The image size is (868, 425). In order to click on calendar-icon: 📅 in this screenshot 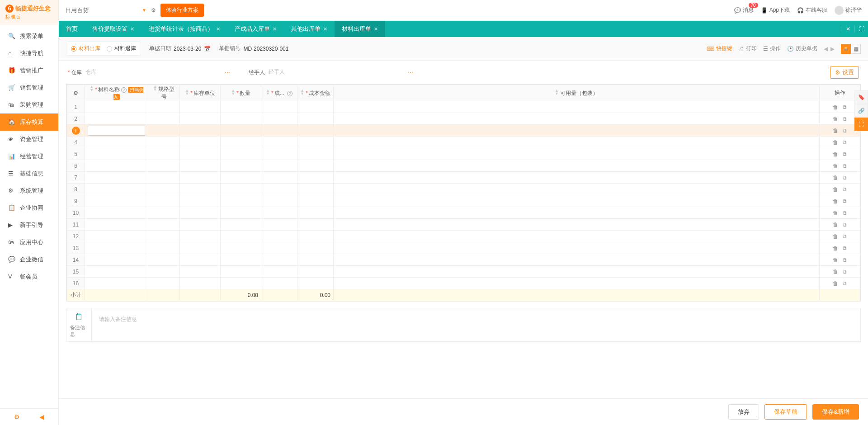, I will do `click(207, 49)`.